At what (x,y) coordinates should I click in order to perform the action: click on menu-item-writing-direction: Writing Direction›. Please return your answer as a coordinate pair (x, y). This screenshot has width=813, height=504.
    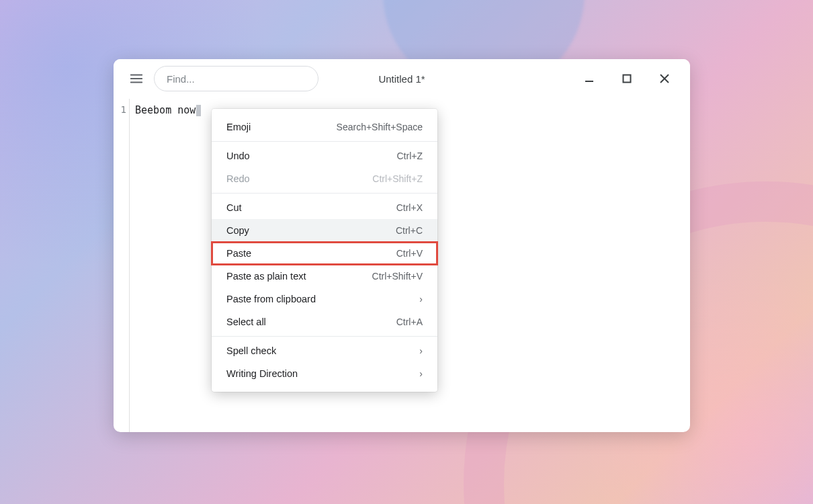
    Looking at the image, I should click on (325, 374).